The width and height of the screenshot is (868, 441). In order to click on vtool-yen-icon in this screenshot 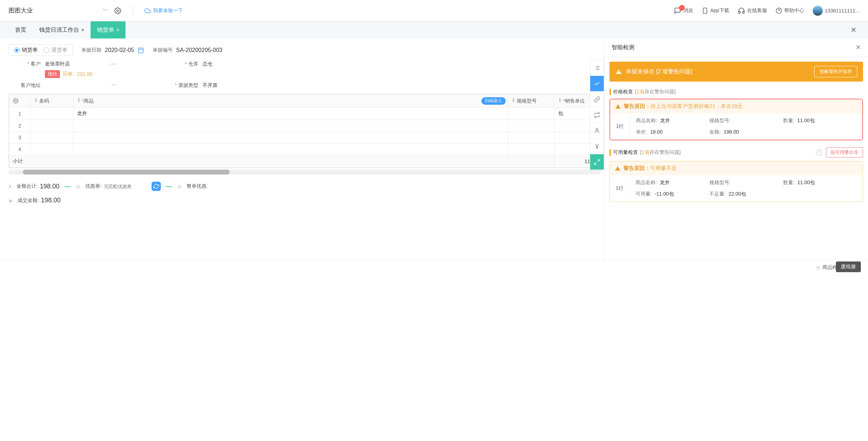, I will do `click(597, 146)`.